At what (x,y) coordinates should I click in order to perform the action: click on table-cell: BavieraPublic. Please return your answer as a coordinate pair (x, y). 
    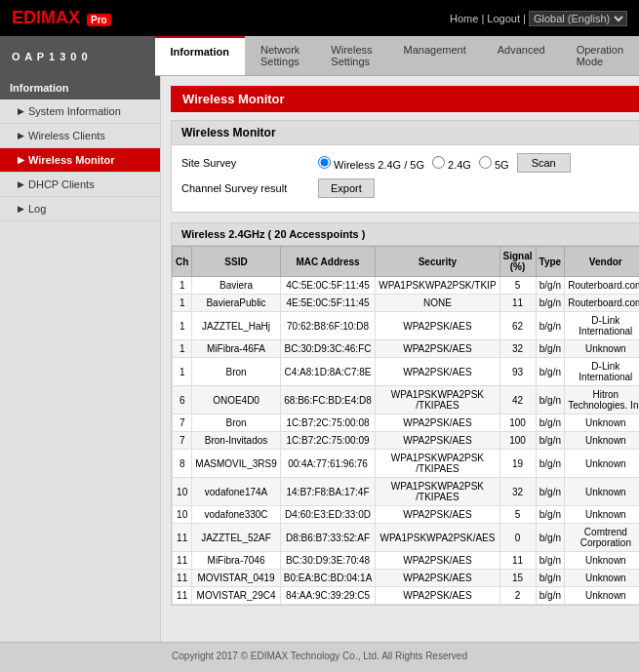
    Looking at the image, I should click on (236, 303).